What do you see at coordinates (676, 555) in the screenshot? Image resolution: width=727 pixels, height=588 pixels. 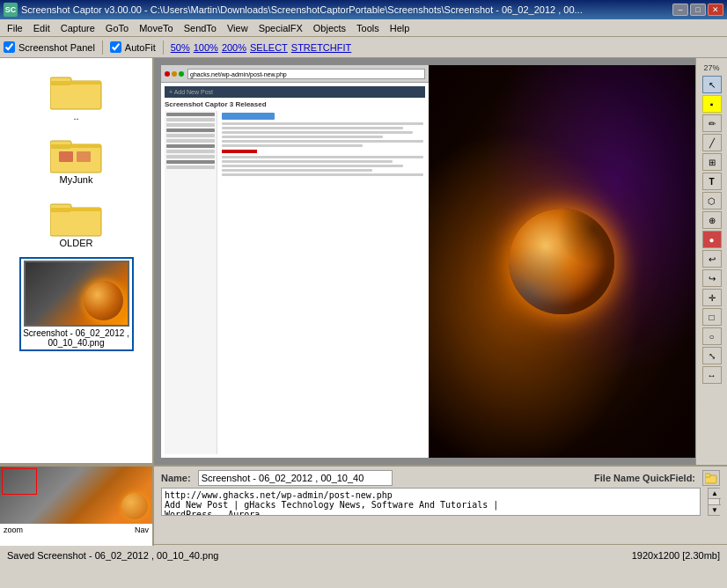 I see `status-right-text: 1920x1200 [2.30mb]` at bounding box center [676, 555].